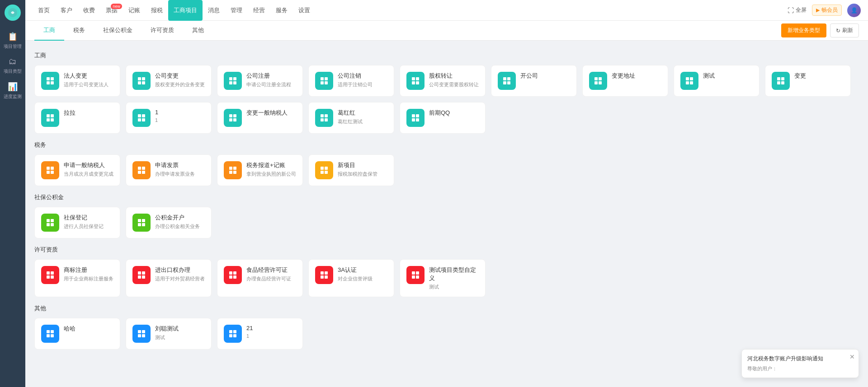 Image resolution: width=868 pixels, height=387 pixels. I want to click on subtab-industry: 工商, so click(49, 31).